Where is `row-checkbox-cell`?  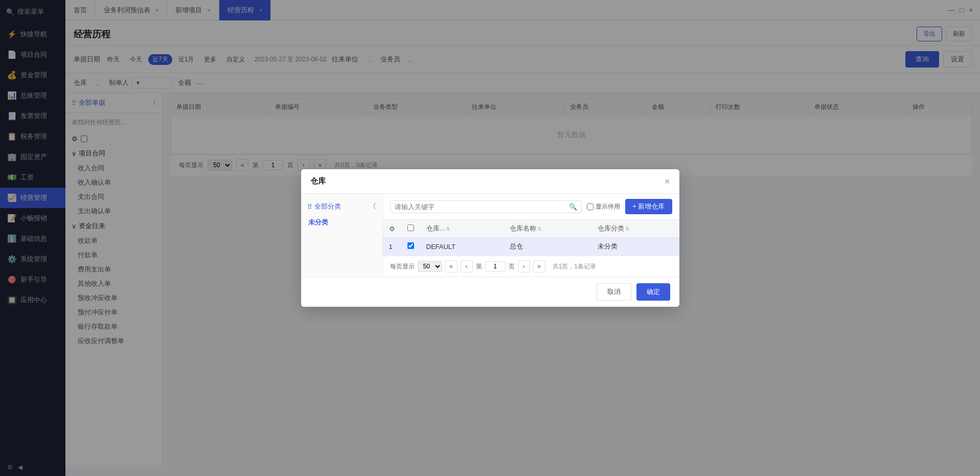 row-checkbox-cell is located at coordinates (411, 246).